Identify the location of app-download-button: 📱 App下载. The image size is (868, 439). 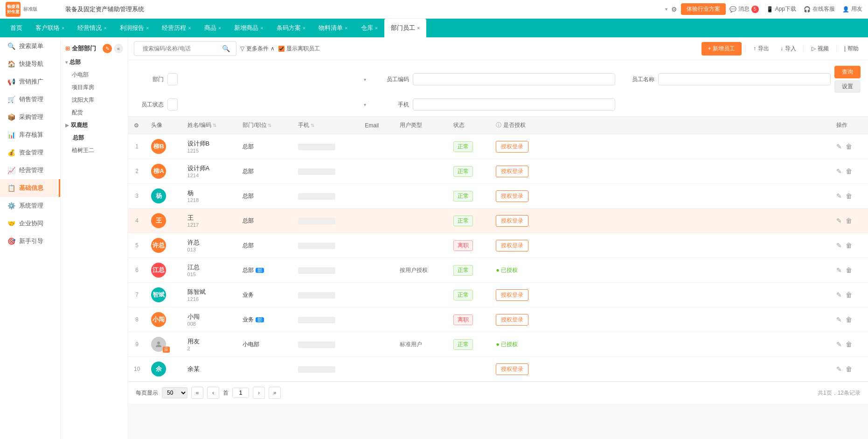
(781, 9).